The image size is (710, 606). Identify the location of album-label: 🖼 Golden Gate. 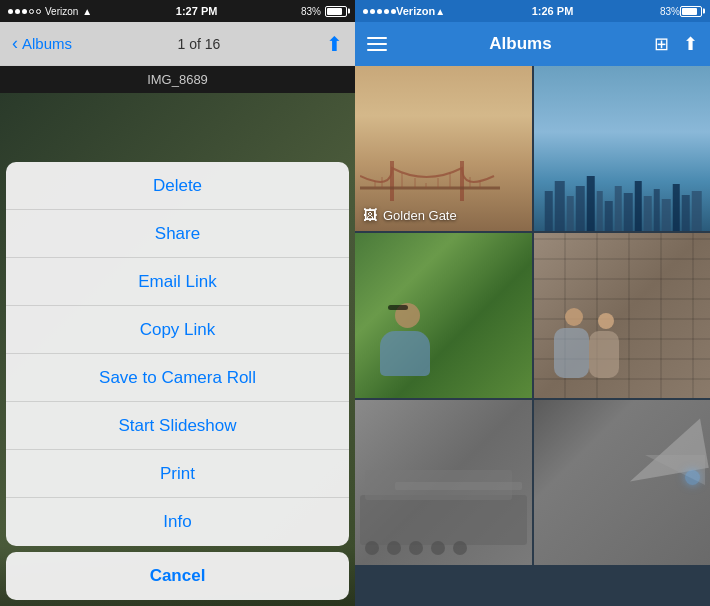
(410, 215).